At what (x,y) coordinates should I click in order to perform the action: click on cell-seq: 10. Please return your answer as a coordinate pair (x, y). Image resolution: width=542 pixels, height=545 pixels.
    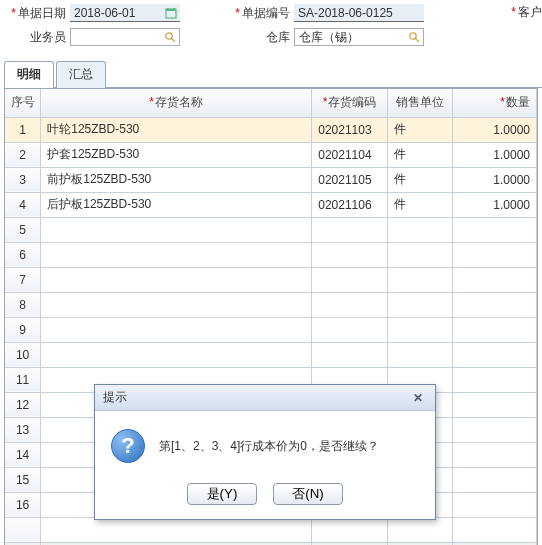
    Looking at the image, I should click on (23, 354).